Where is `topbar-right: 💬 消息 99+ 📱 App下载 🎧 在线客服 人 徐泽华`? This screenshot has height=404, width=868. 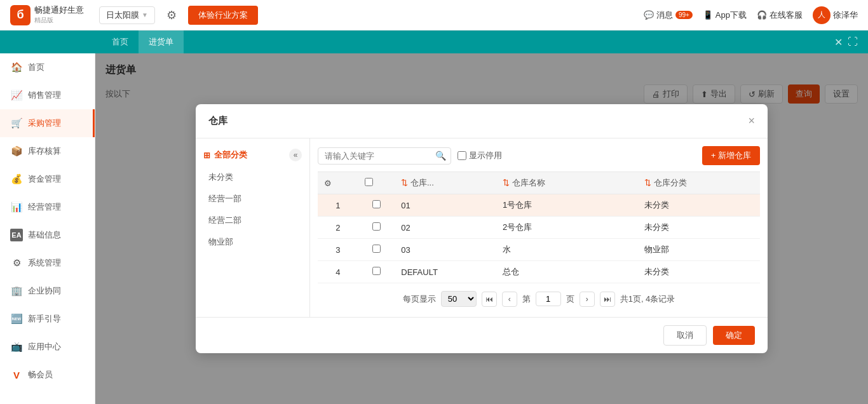
topbar-right: 💬 消息 99+ 📱 App下载 🎧 在线客服 人 徐泽华 is located at coordinates (751, 15).